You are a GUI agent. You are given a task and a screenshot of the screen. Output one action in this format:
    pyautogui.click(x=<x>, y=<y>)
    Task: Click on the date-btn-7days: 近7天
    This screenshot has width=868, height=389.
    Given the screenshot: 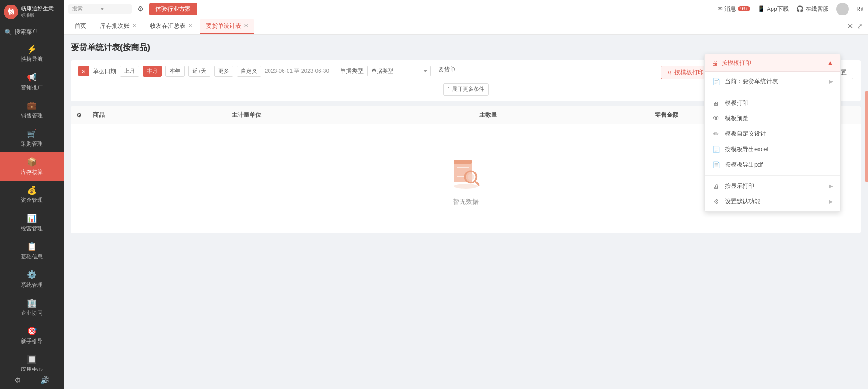 What is the action you would take?
    pyautogui.click(x=199, y=71)
    